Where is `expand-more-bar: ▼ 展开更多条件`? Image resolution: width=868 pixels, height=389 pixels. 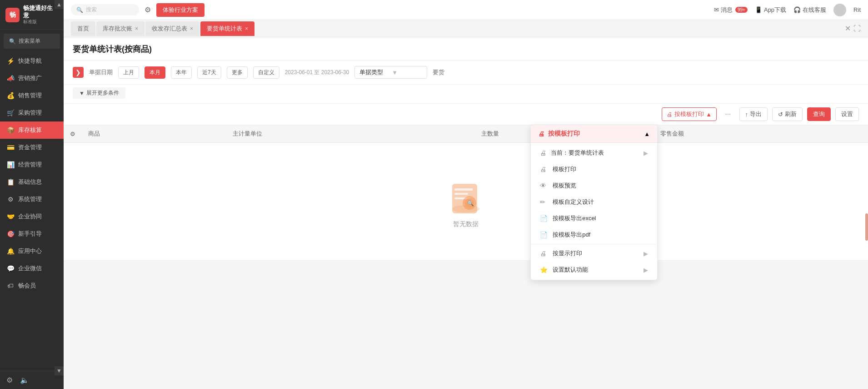
expand-more-bar: ▼ 展开更多条件 is located at coordinates (466, 94).